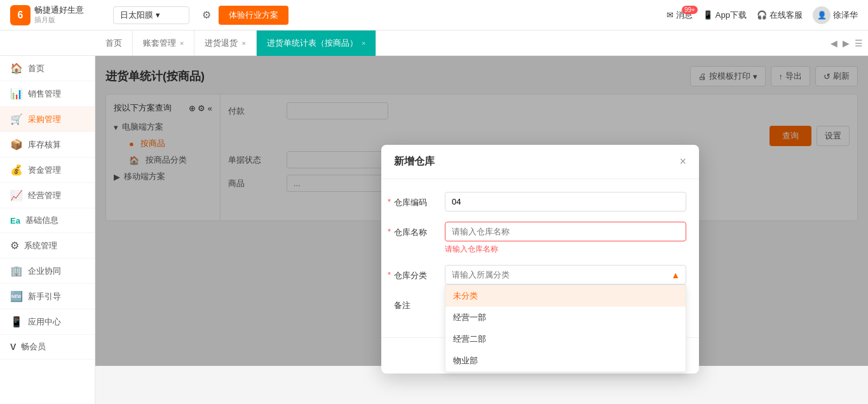 This screenshot has height=404, width=868. Describe the element at coordinates (47, 170) in the screenshot. I see `sidebar-item-finance: 💰 资金管理` at that location.